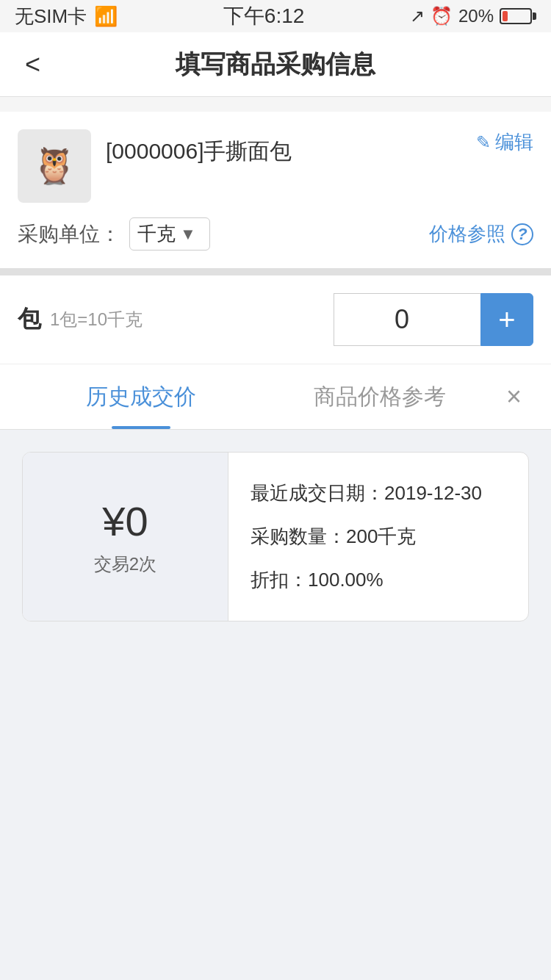 The image size is (551, 980). Describe the element at coordinates (69, 234) in the screenshot. I see `unit-label: 采购单位：` at that location.